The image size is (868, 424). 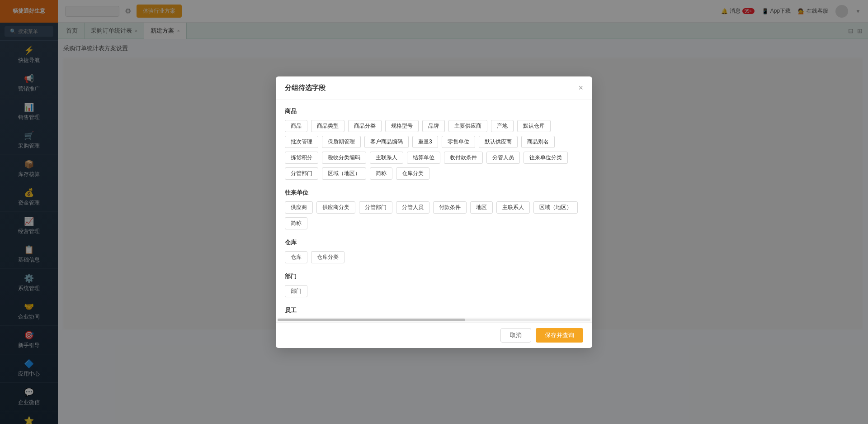 I want to click on field-tag-manager: 分管人员, so click(x=503, y=157).